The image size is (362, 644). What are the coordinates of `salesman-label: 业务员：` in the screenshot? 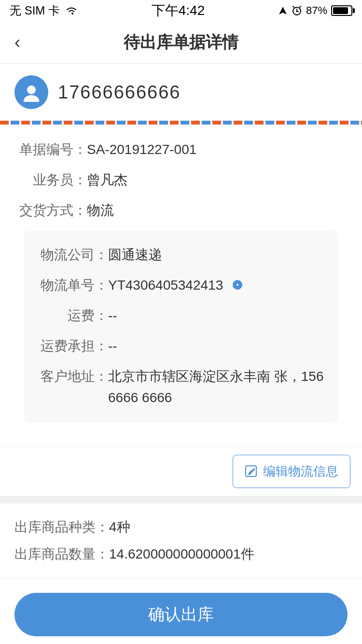 It's located at (51, 181).